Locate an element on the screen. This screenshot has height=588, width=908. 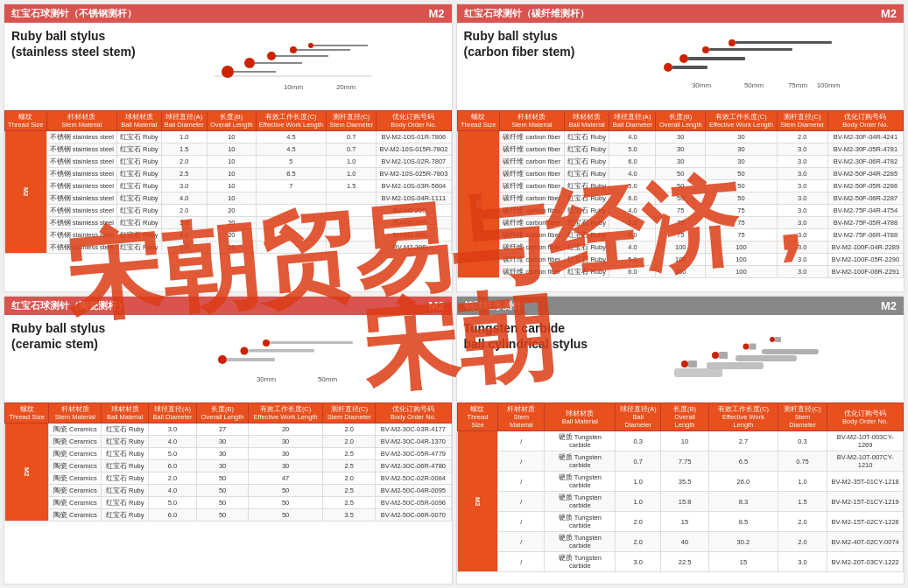
table-row: 不锈钢 stainless steel 红宝石 Ruby 3.0 20 BV-M… is located at coordinates (229, 223).